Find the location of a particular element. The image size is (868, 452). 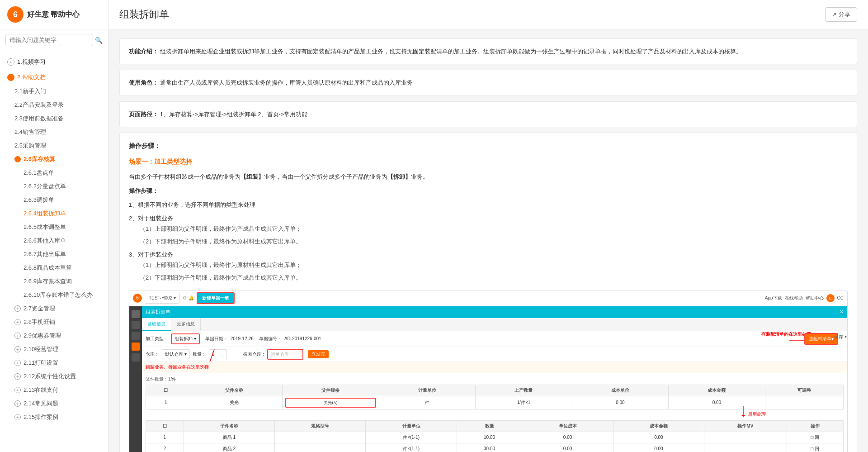

role-text: 通常由生产人员或库管人员完成拆装业务的操作，库管人员确认原材料的出库和产成品的入… is located at coordinates (287, 82).